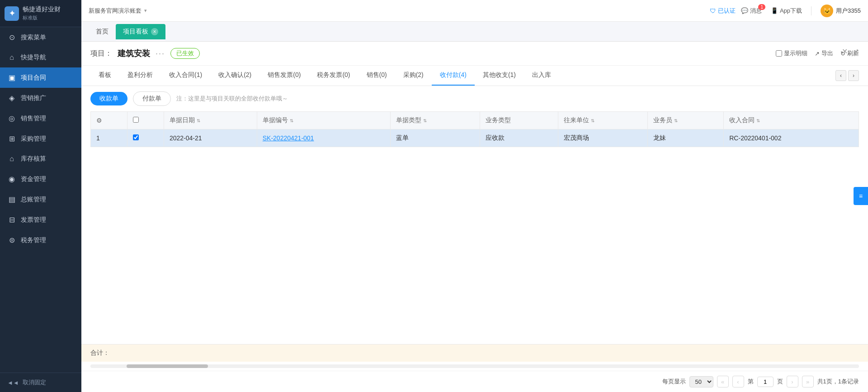  Describe the element at coordinates (796, 53) in the screenshot. I see `show-detail-label: 显示明细` at that location.